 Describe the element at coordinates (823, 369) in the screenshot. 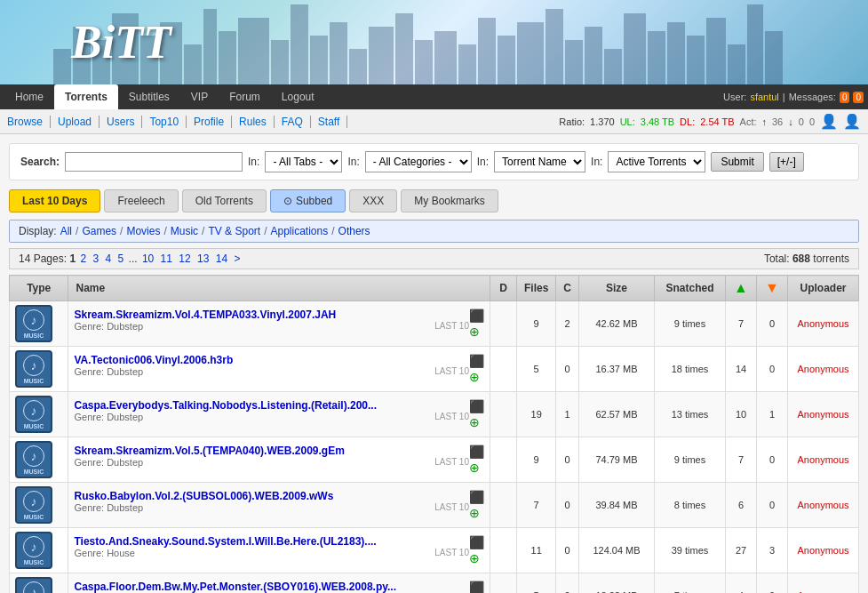

I see `uploader-link-1: Anonymous` at that location.